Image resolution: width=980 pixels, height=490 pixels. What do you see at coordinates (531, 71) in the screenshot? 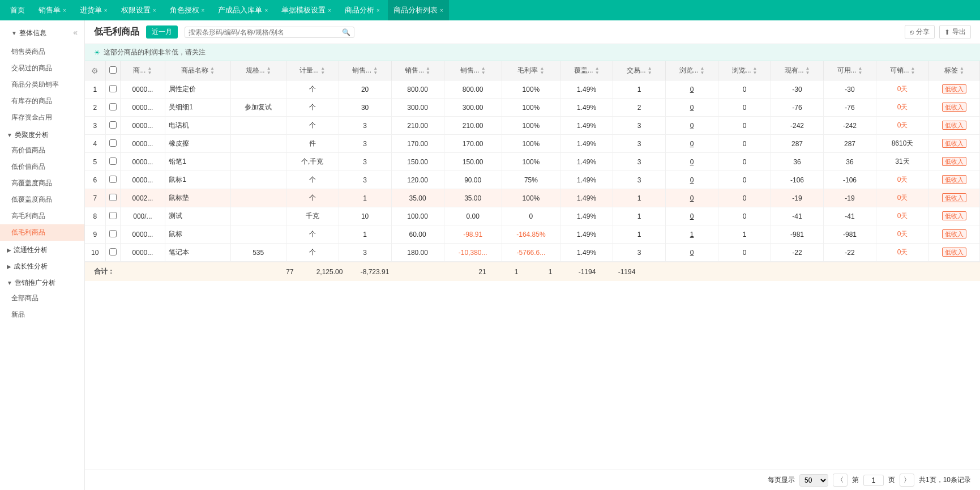
I see `col-gross-rate: 毛利率▲▼` at bounding box center [531, 71].